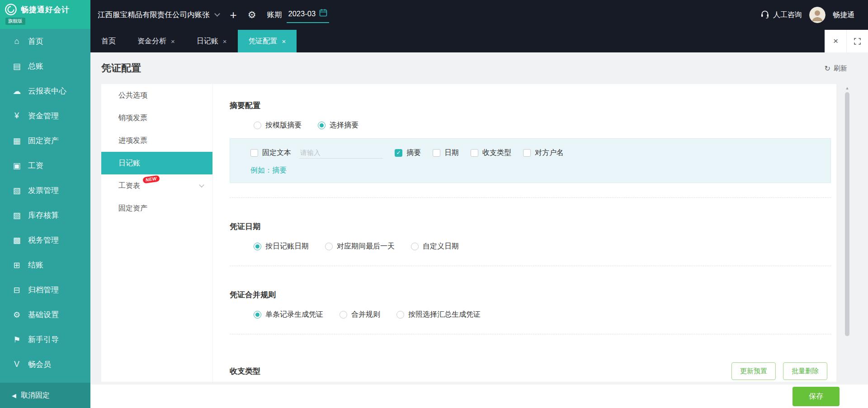 Image resolution: width=868 pixels, height=408 pixels. I want to click on radio-summary-generate: 按照选择汇总生成凭证, so click(439, 314).